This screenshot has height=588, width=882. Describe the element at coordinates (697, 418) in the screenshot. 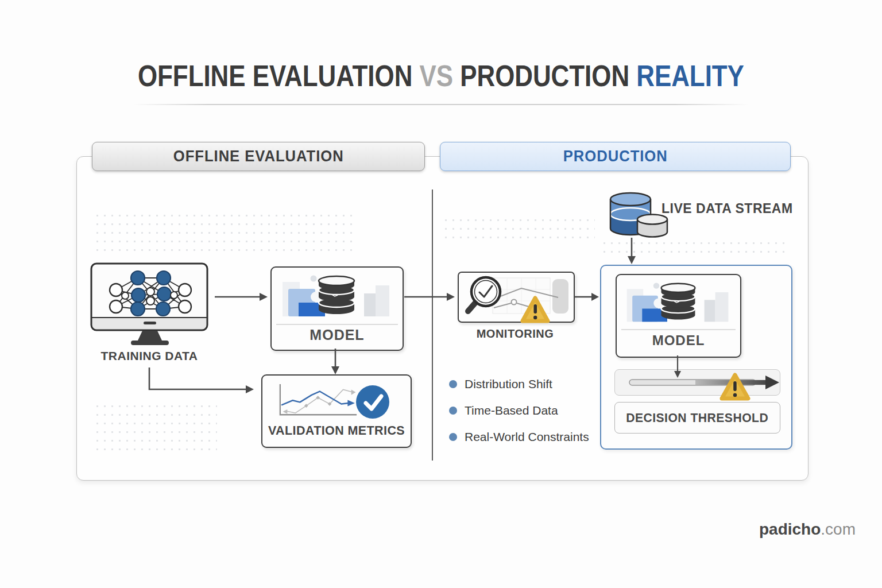

I see `decision-threshold-label: DECISION THRESHOLD` at that location.